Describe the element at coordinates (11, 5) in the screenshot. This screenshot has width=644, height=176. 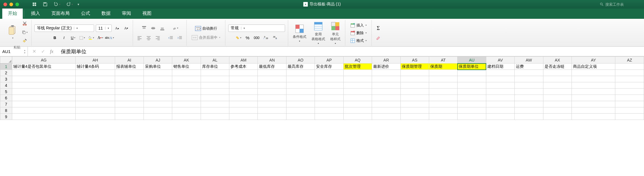
I see `minimize-window` at that location.